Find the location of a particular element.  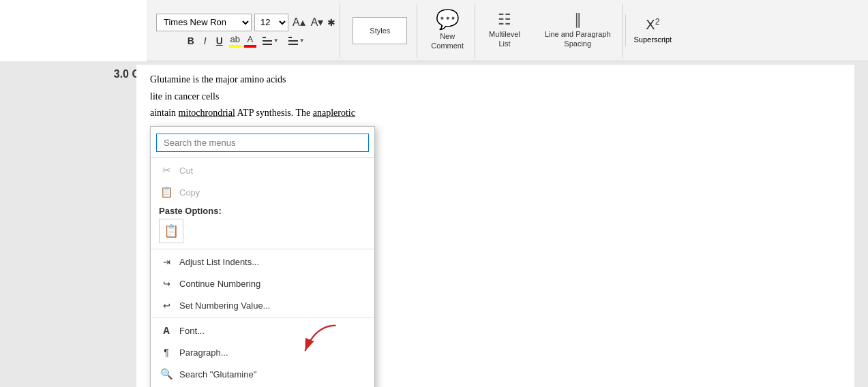

font-color-button: A is located at coordinates (250, 41).